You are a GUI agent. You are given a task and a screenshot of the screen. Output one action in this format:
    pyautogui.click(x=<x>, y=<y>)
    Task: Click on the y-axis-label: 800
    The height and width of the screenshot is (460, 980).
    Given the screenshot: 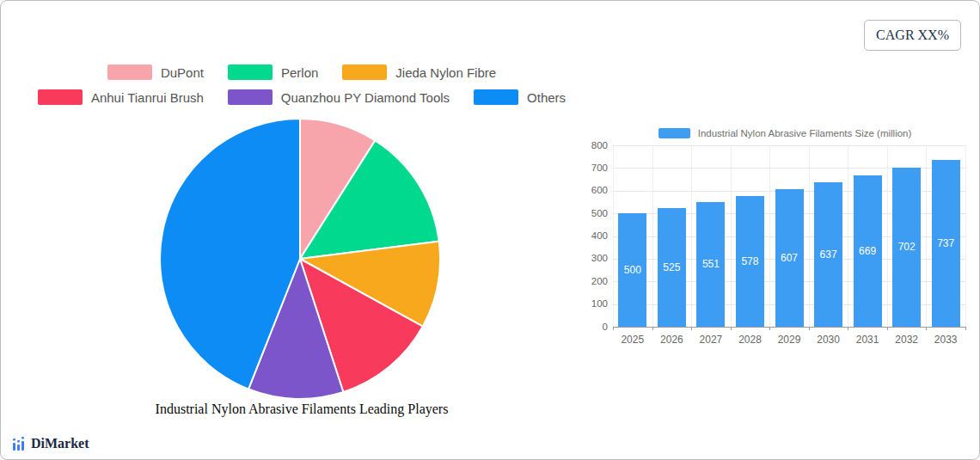 What is the action you would take?
    pyautogui.click(x=593, y=145)
    